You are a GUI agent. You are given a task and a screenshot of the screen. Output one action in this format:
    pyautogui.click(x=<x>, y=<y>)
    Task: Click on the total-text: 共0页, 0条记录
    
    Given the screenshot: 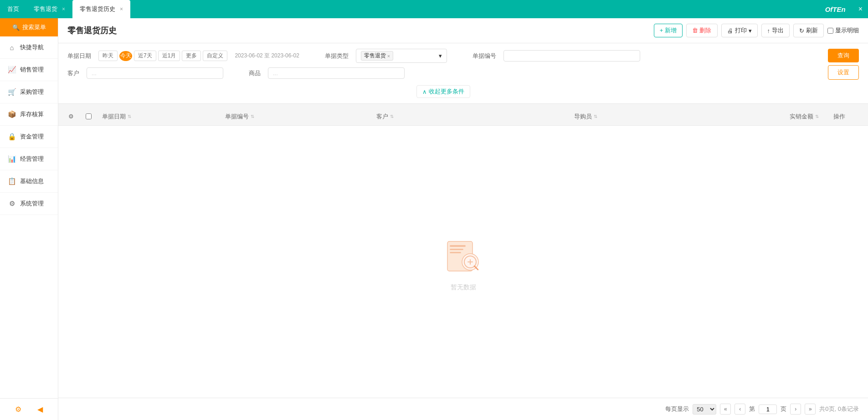 What is the action you would take?
    pyautogui.click(x=839, y=409)
    